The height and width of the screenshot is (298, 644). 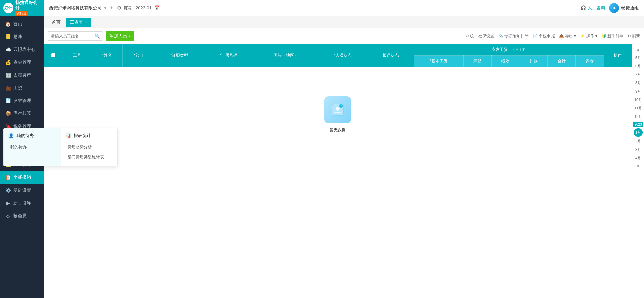 What do you see at coordinates (18, 24) in the screenshot?
I see `sidebar-item-home-label: 首页` at bounding box center [18, 24].